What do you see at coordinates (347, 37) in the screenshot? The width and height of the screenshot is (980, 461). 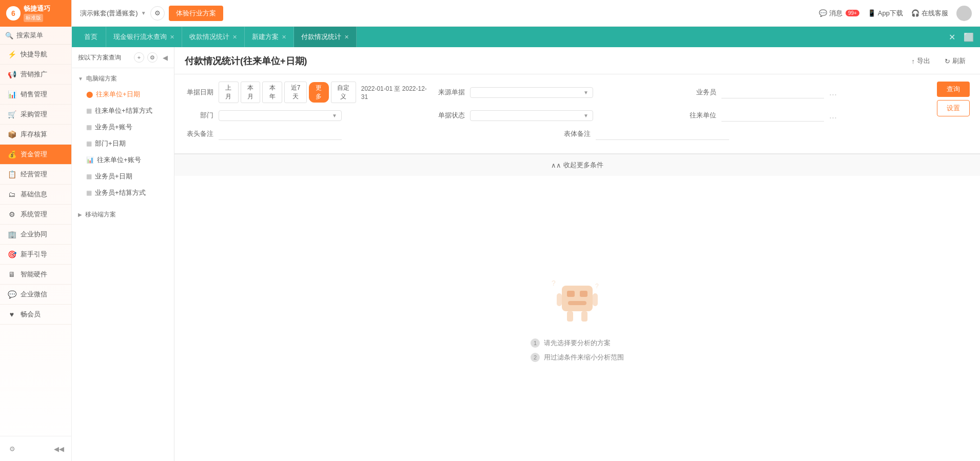 I see `tab-payment-stats-close: ✕` at bounding box center [347, 37].